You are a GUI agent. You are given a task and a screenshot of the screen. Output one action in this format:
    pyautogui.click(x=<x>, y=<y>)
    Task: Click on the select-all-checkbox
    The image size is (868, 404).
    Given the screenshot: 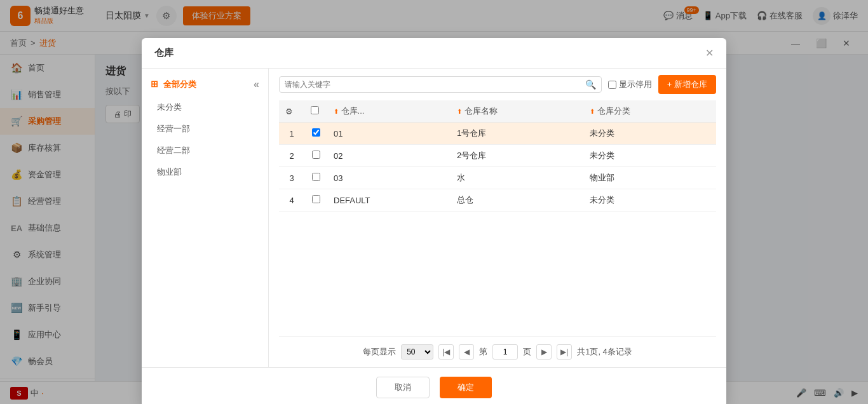 What is the action you would take?
    pyautogui.click(x=315, y=111)
    